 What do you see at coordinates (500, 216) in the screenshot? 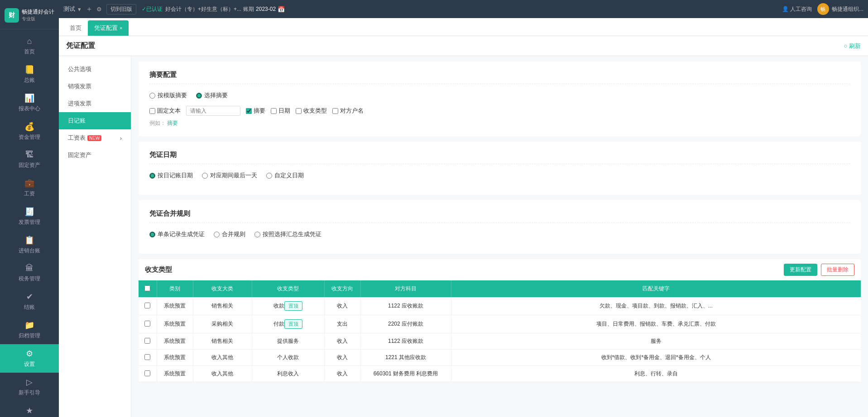
I see `merge-title: 凭证合并规则` at bounding box center [500, 216].